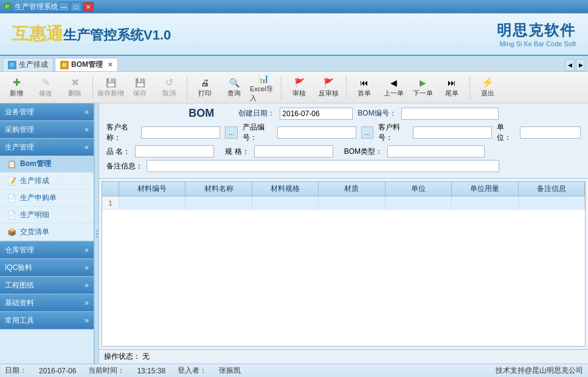 The width and height of the screenshot is (588, 377). What do you see at coordinates (181, 133) in the screenshot?
I see `customer-name-input` at bounding box center [181, 133].